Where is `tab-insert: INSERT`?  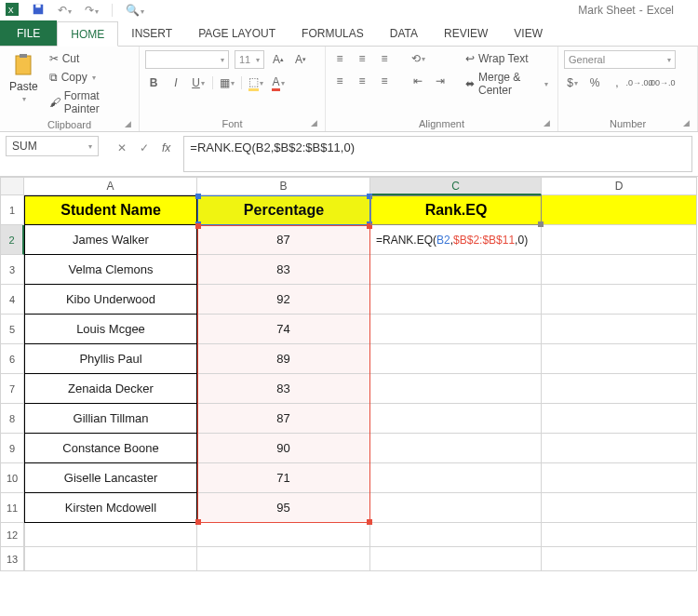 tab-insert: INSERT is located at coordinates (152, 33).